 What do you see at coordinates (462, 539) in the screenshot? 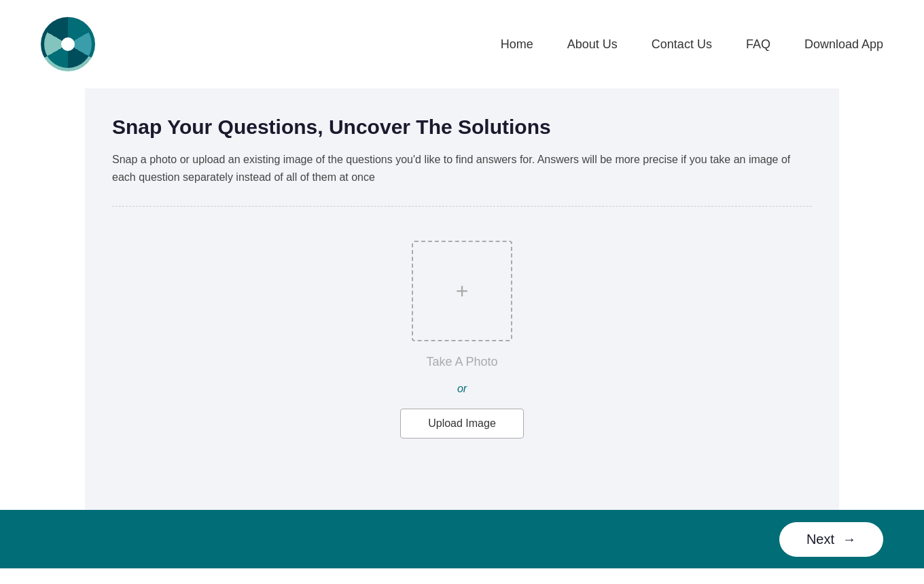
I see `footer-bar: Next →` at bounding box center [462, 539].